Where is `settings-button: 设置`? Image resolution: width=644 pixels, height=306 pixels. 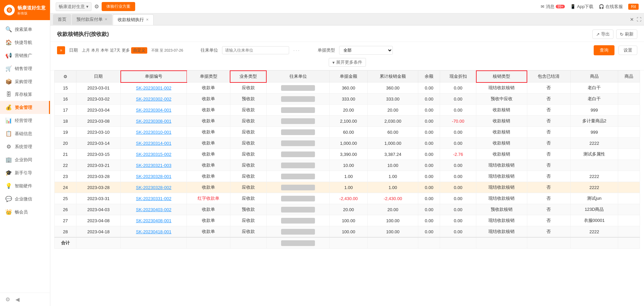
settings-button: 设置 is located at coordinates (628, 50).